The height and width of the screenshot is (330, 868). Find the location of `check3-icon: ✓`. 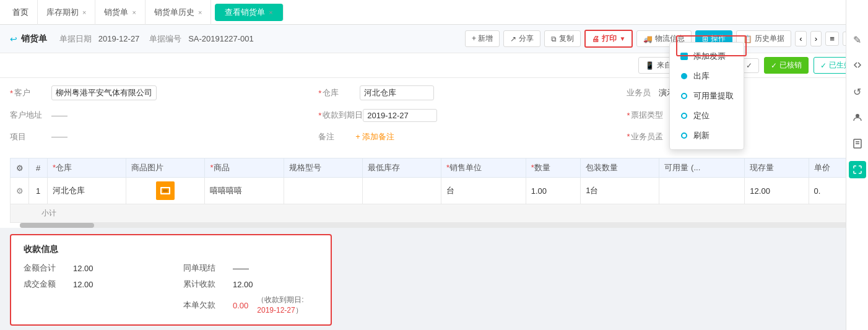

check3-icon: ✓ is located at coordinates (823, 66).